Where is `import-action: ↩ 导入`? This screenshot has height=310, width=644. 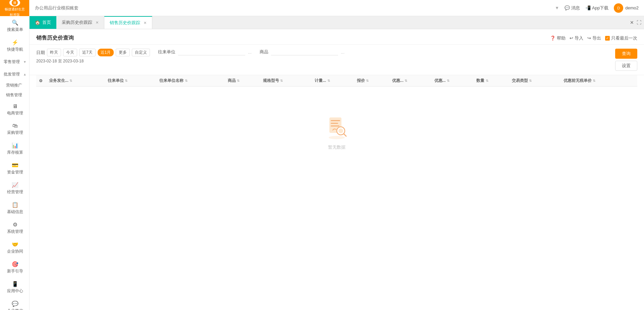 import-action: ↩ 导入 is located at coordinates (576, 38).